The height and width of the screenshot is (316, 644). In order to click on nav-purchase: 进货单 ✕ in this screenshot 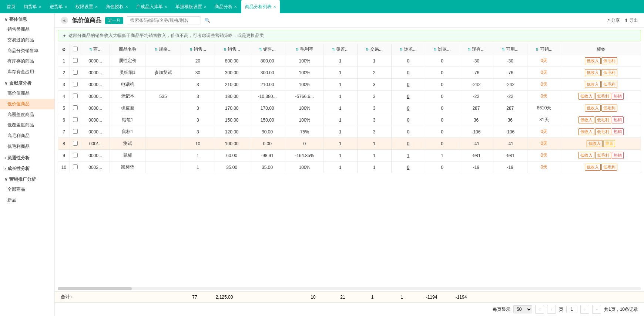, I will do `click(58, 7)`.